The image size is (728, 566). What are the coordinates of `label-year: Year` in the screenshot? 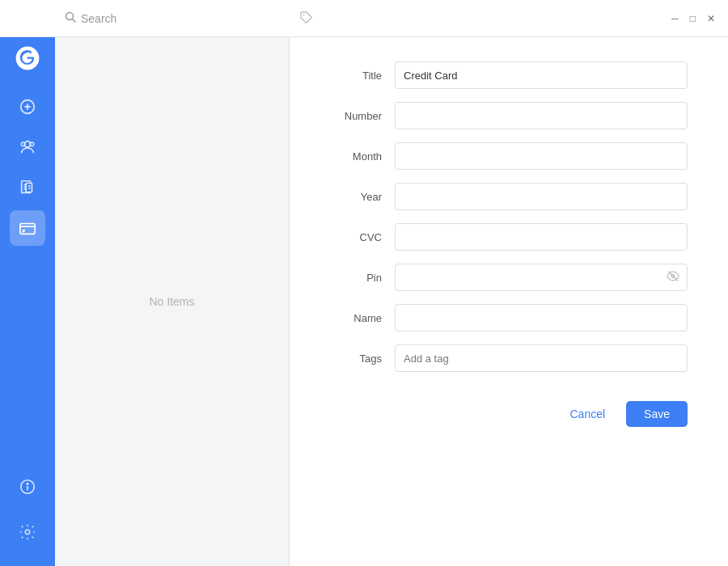 It's located at (366, 197).